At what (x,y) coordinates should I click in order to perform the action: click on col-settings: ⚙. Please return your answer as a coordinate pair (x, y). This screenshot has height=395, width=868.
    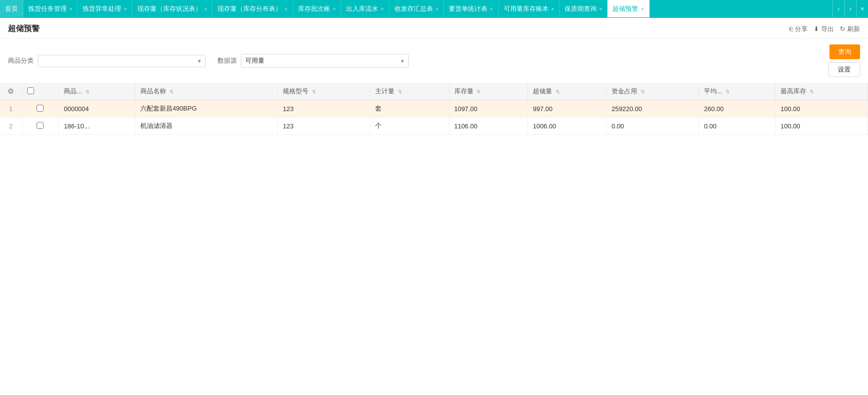
    Looking at the image, I should click on (11, 92).